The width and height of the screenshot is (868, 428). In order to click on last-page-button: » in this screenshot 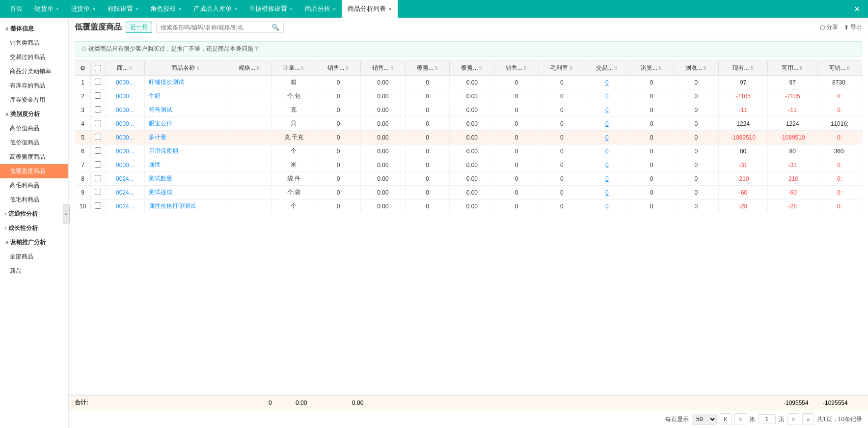, I will do `click(808, 419)`.